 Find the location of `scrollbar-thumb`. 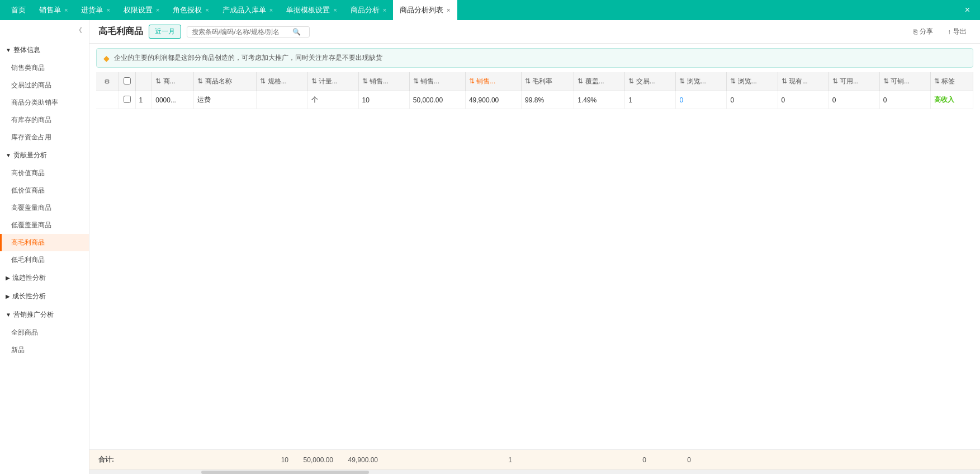

scrollbar-thumb is located at coordinates (285, 472).